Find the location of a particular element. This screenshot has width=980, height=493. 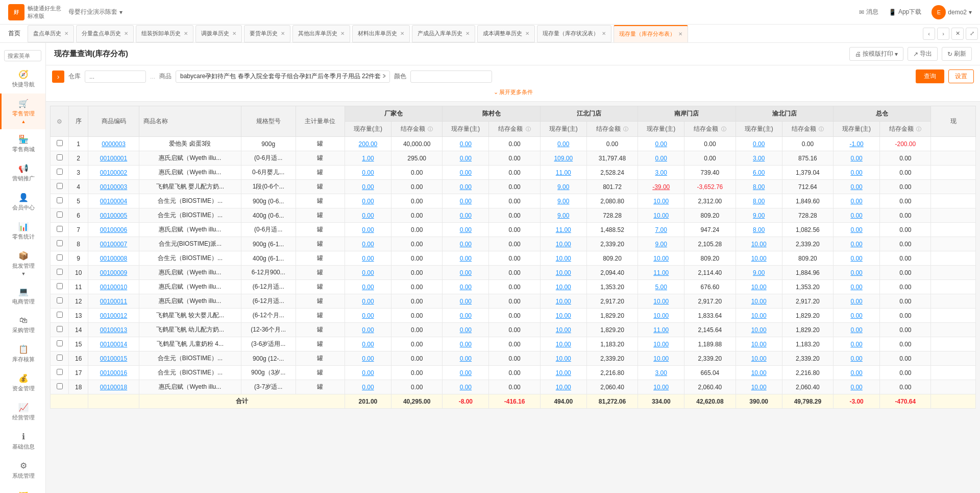

jiangbei-stock-link: 9.00 is located at coordinates (564, 201).